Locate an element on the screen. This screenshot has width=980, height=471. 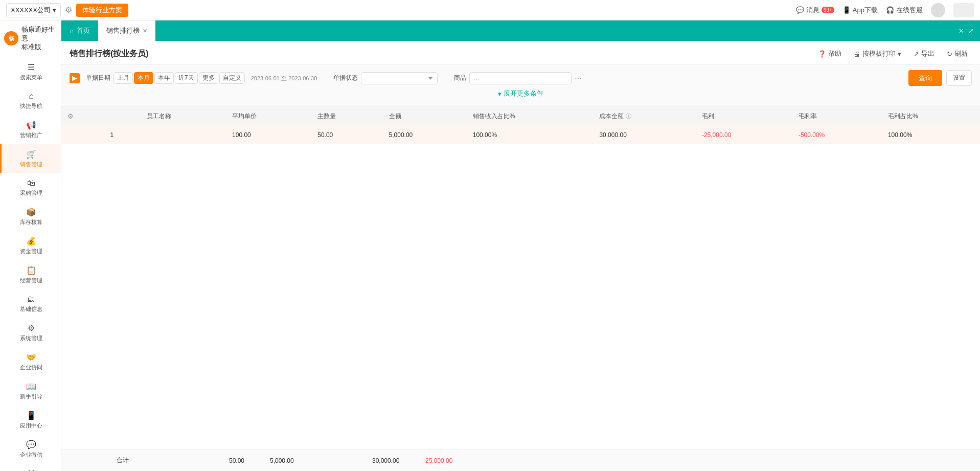
cell-profit-pct: 100.00% is located at coordinates (931, 135).